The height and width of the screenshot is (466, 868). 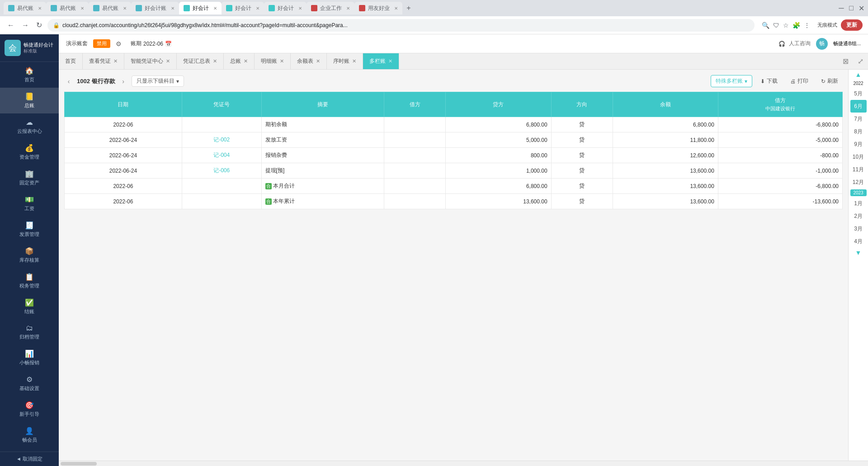 What do you see at coordinates (29, 178) in the screenshot?
I see `sidebar-item-fixed-assets: 🏢 固定资产` at bounding box center [29, 178].